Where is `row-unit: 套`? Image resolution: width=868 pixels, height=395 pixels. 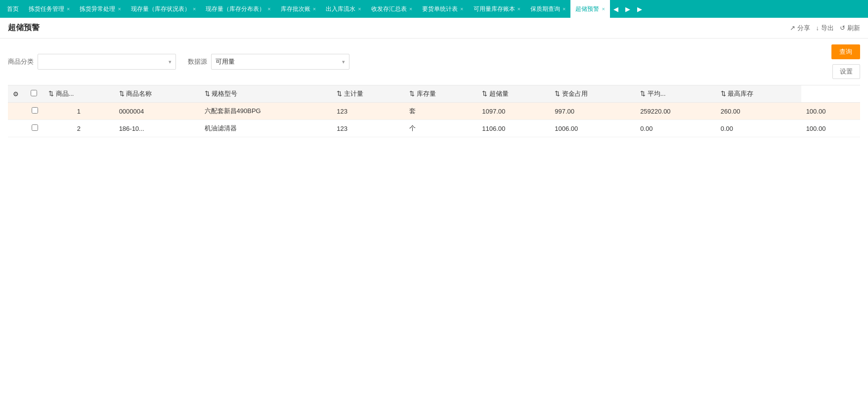
row-unit: 套 is located at coordinates (441, 112).